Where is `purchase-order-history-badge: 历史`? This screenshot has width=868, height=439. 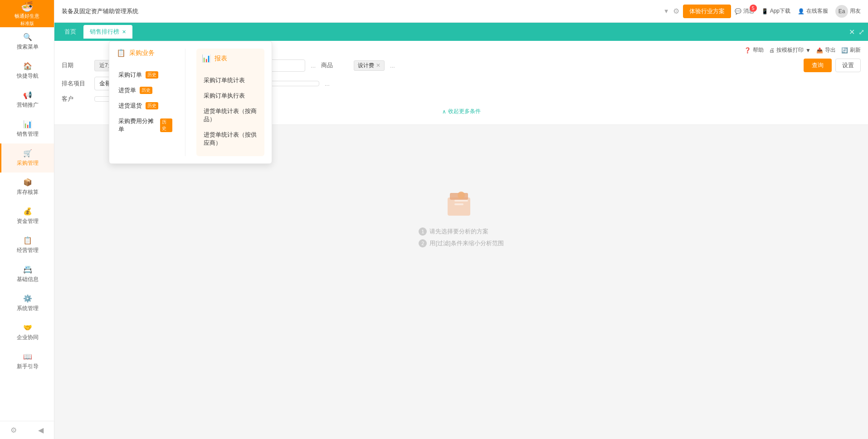
purchase-order-history-badge: 历史 is located at coordinates (152, 75).